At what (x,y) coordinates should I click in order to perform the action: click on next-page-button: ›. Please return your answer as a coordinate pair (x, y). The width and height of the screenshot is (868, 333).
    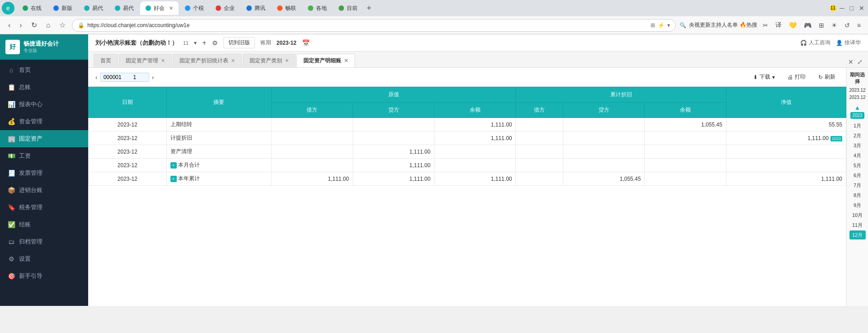
    Looking at the image, I should click on (153, 77).